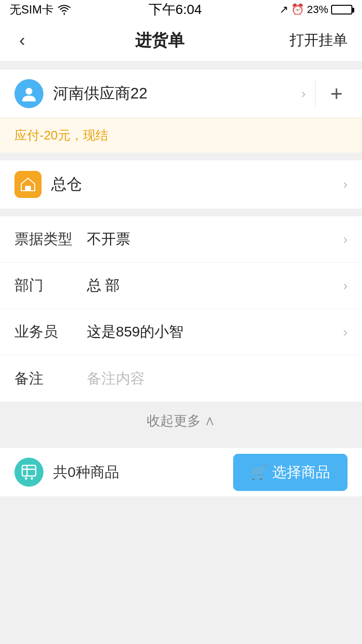 This screenshot has width=362, height=644. Describe the element at coordinates (212, 286) in the screenshot. I see `department-value: 总 部` at that location.